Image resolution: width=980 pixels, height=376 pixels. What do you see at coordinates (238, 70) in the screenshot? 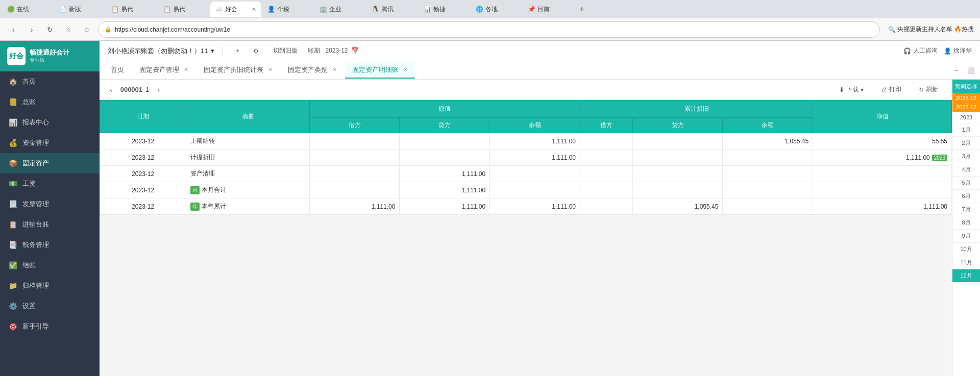
I see `tab-depreciation-stat: 固定资产折旧统计表 ✕` at bounding box center [238, 70].